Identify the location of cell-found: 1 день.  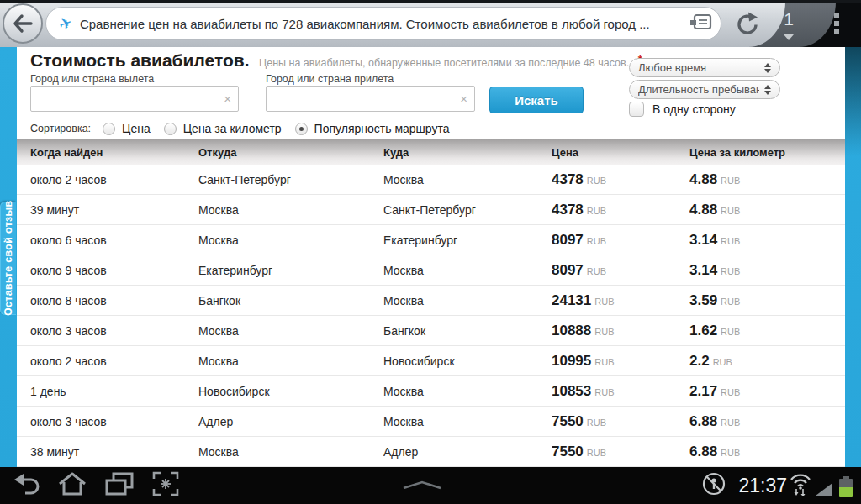
(108, 391).